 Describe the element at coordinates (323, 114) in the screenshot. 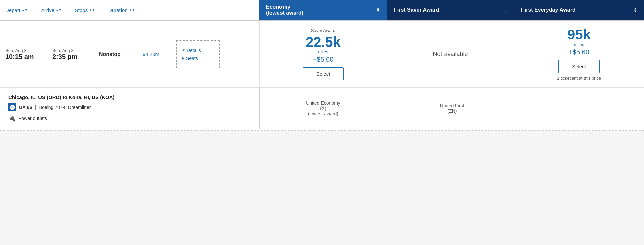

I see `economy-class-line3: (lowest award)` at that location.